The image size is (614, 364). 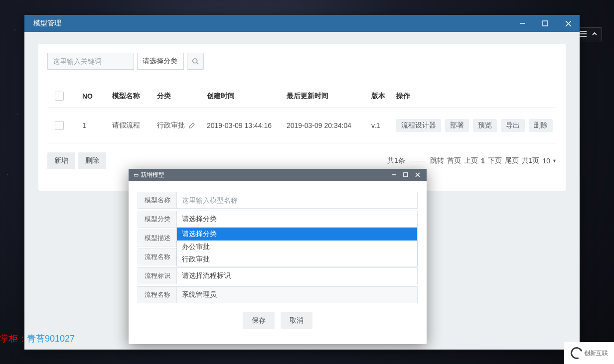 What do you see at coordinates (476, 96) in the screenshot?
I see `col-ops: 操作` at bounding box center [476, 96].